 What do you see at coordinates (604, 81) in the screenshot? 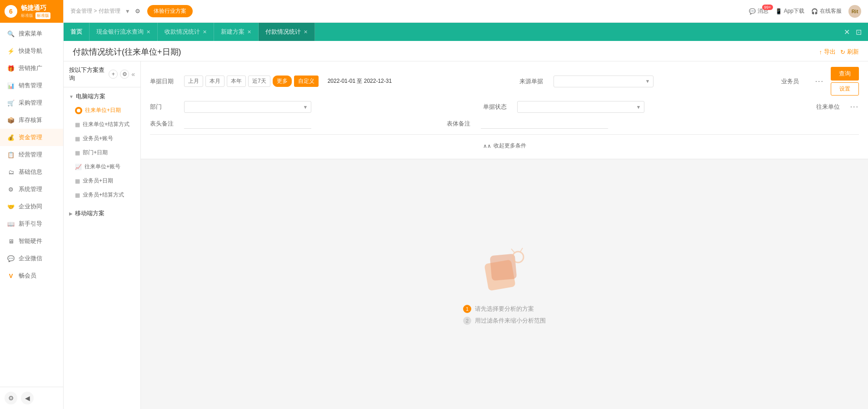
I see `source-select` at bounding box center [604, 81].